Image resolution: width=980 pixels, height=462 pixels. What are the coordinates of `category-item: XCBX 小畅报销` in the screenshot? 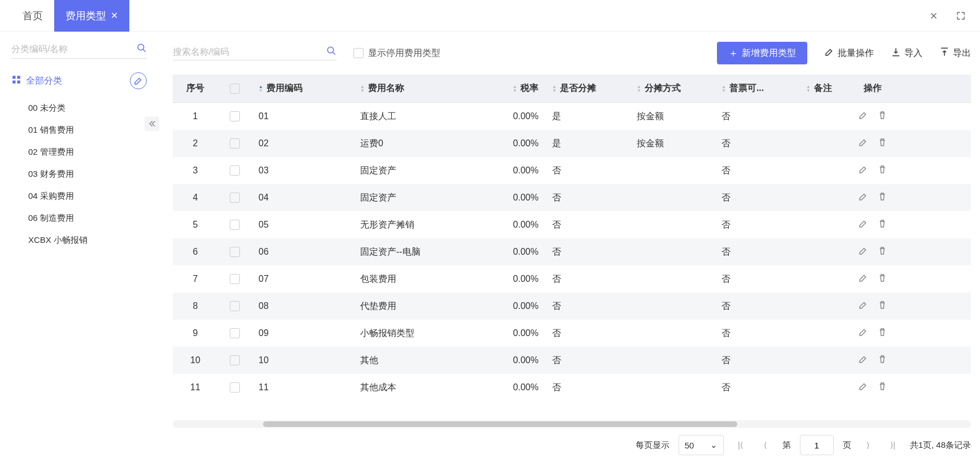 It's located at (88, 241).